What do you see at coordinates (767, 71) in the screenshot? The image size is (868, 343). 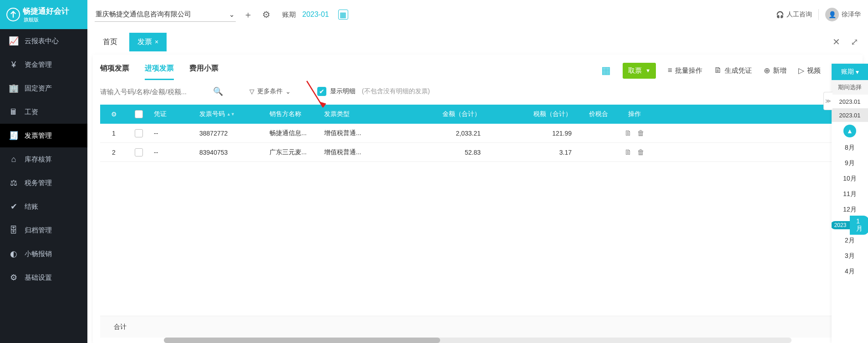 I see `plus-icon: ⊕` at bounding box center [767, 71].